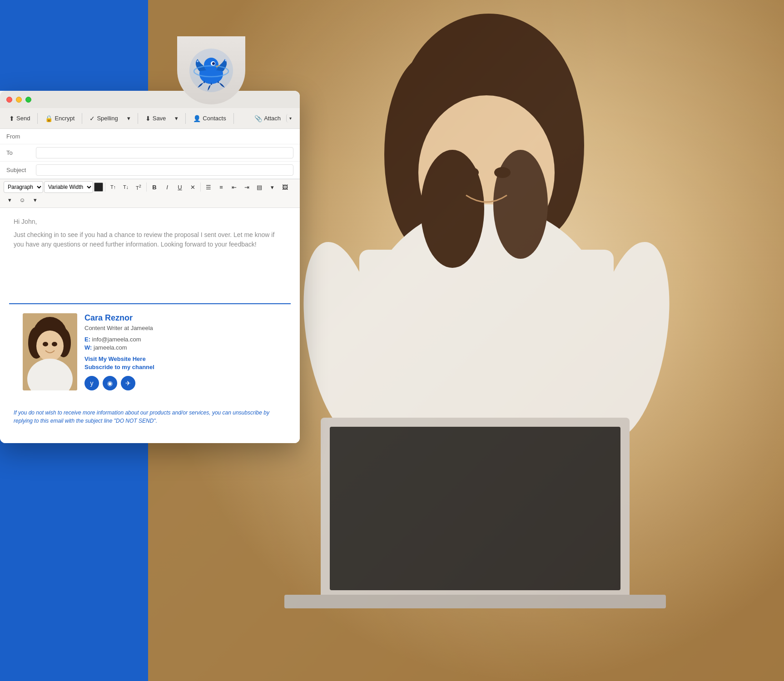 The height and width of the screenshot is (681, 784). I want to click on save-button: ⬇ Save, so click(156, 118).